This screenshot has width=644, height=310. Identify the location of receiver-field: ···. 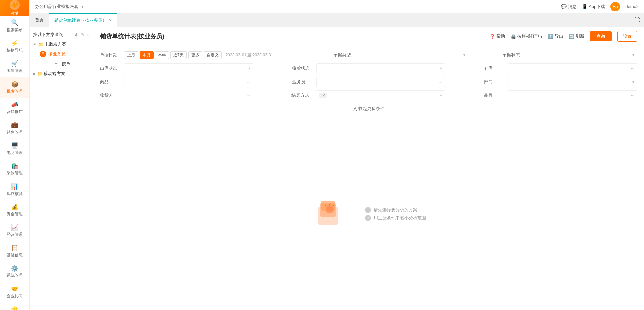
(189, 95).